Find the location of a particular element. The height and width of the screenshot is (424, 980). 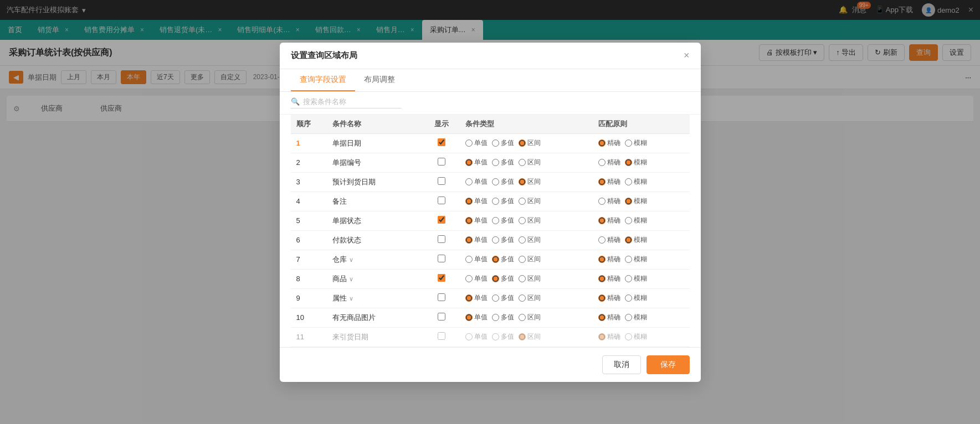

search-icon: 🔍 is located at coordinates (295, 102).